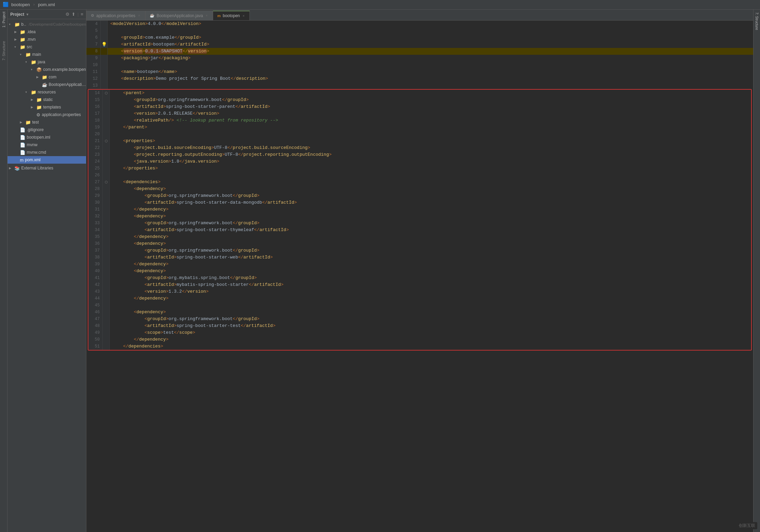  What do you see at coordinates (47, 168) in the screenshot?
I see `tree-external-libs: ▶ 📚 External Libraries` at bounding box center [47, 168].